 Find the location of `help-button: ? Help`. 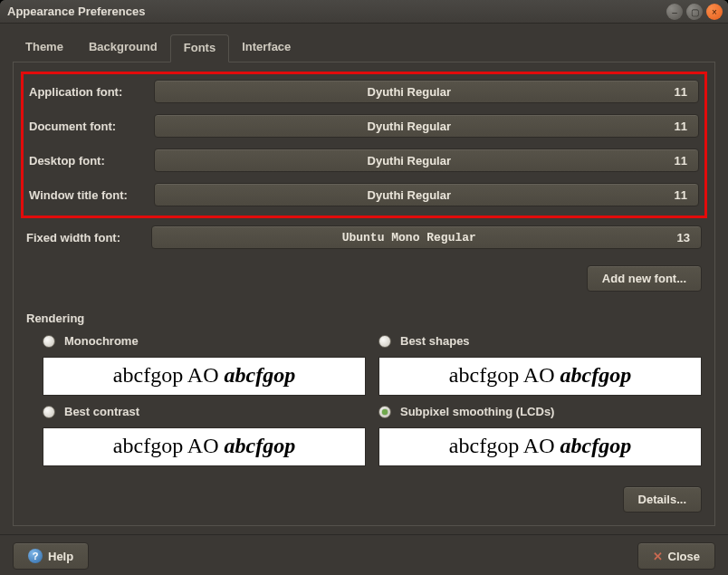

help-button: ? Help is located at coordinates (51, 556).